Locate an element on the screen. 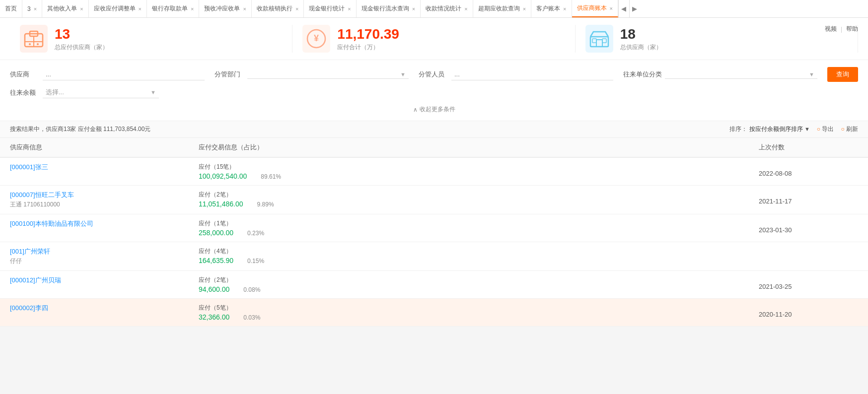 The width and height of the screenshot is (868, 394). transaction-percent-4: 0.15% is located at coordinates (256, 261).